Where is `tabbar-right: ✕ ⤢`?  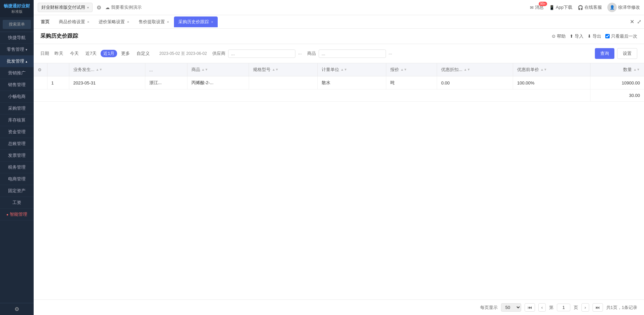 tabbar-right: ✕ ⤢ is located at coordinates (636, 22).